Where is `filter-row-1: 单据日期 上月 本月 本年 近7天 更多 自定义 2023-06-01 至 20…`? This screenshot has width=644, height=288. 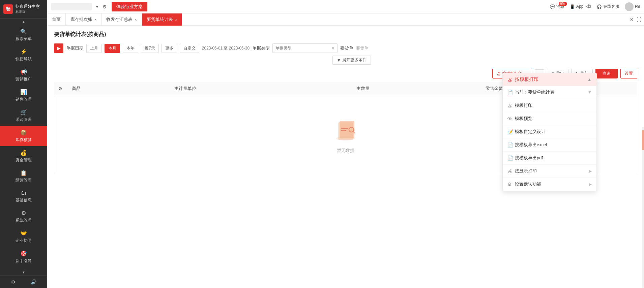
filter-row-1: 单据日期 上月 本月 本年 近7天 更多 自定义 2023-06-01 至 20… is located at coordinates (352, 48).